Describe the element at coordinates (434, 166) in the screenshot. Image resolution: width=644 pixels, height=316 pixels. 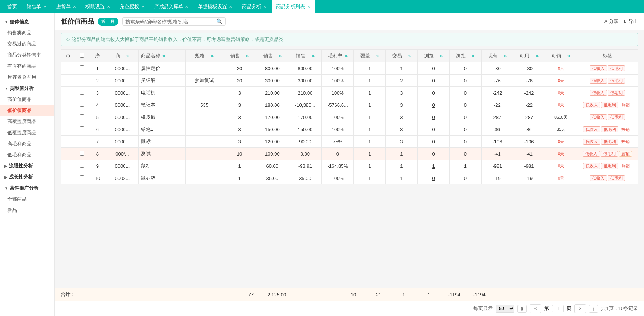
I see `browse1-cell: 1` at that location.